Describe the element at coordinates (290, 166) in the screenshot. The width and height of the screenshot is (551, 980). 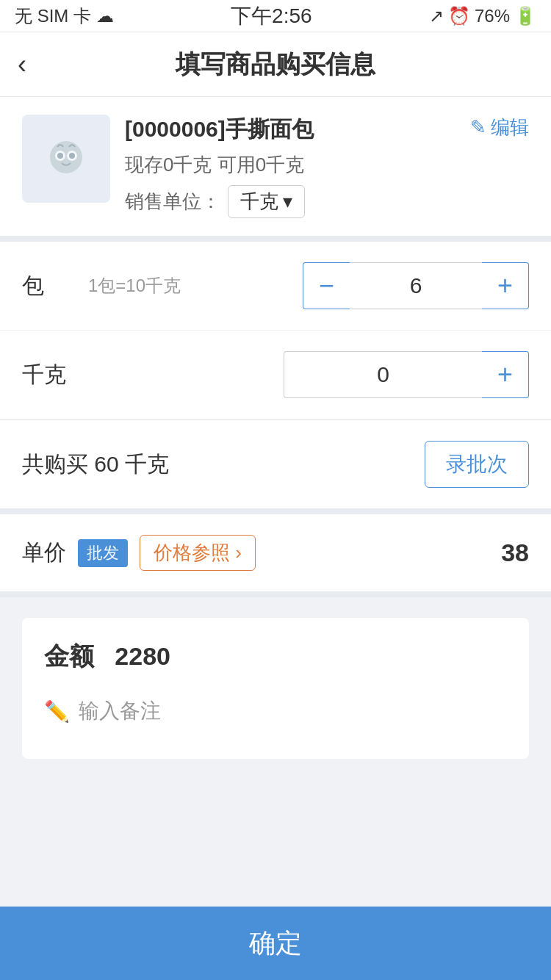
I see `product-info: [0000006]手撕面包 现存0千克 可用0千克 销售单位： 千克 ▾` at that location.